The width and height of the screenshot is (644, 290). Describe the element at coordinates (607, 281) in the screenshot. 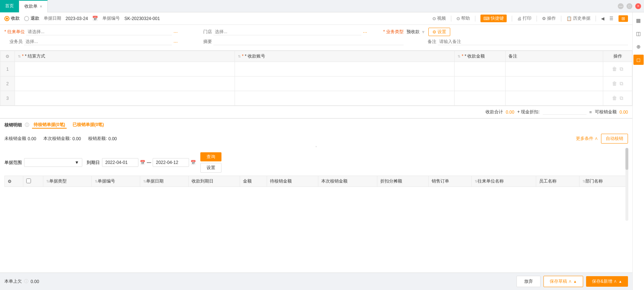

I see `save-new-button: 保存&新增 ∧ ▲` at that location.